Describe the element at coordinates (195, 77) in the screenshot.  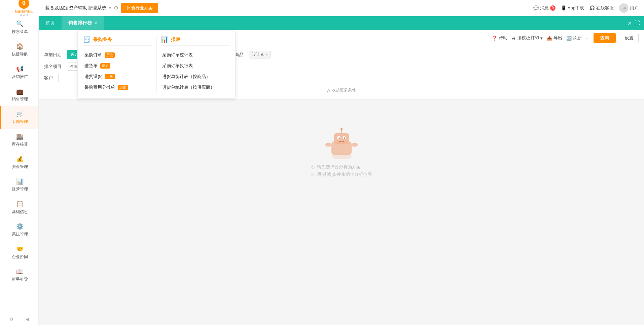
I see `menu-item-goods-stats-product: 进货单统计表（按商品）` at that location.